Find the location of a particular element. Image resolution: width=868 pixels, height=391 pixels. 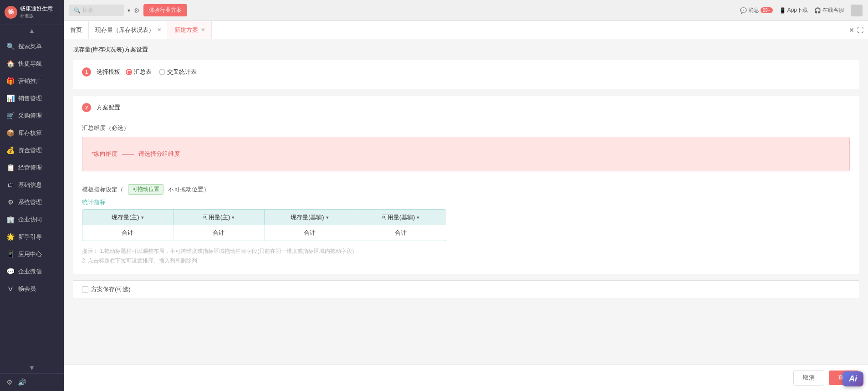

sidebar-item-purchase-mgmt: 🛒采购管理 is located at coordinates (32, 116).